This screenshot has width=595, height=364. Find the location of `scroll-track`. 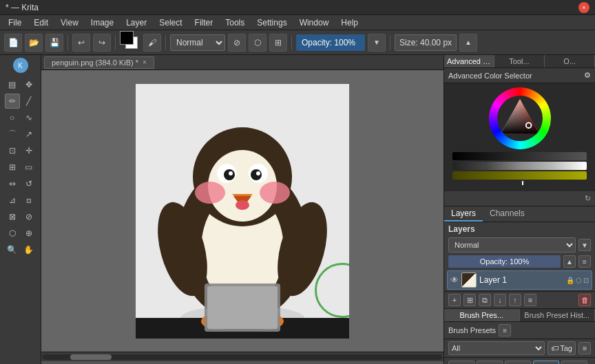

scroll-track is located at coordinates (242, 357).